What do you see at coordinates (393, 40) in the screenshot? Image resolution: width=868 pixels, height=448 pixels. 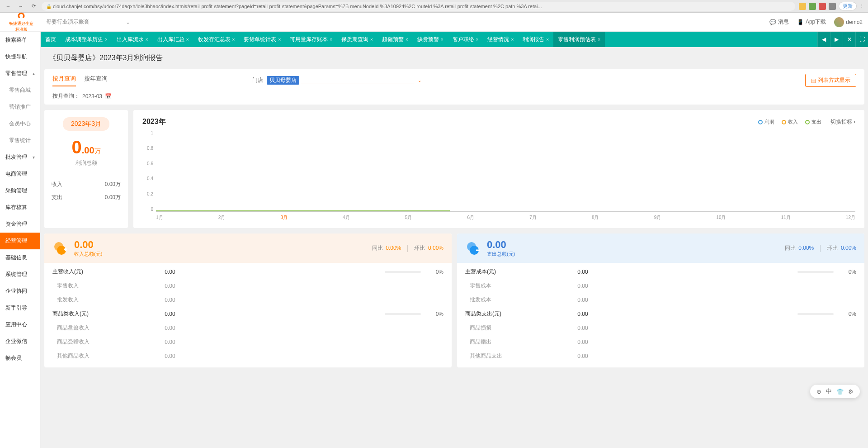 I see `tab-label: 超储预警` at bounding box center [393, 40].